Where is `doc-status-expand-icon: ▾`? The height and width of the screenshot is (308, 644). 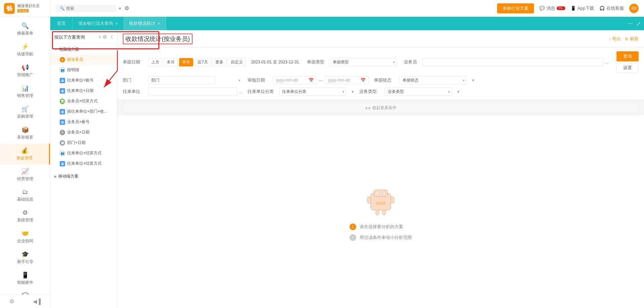
doc-status-expand-icon: ▾ is located at coordinates (473, 80).